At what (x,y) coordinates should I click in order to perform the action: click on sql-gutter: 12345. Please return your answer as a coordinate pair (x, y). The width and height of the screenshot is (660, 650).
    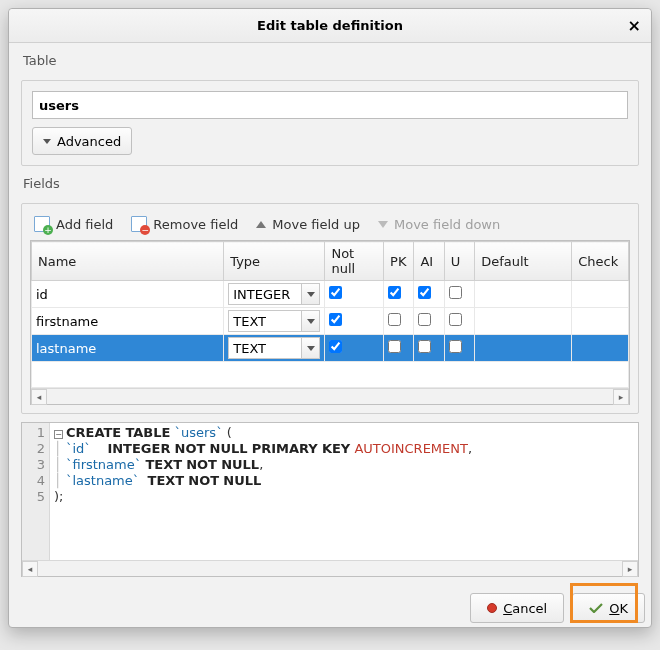
    Looking at the image, I should click on (36, 492).